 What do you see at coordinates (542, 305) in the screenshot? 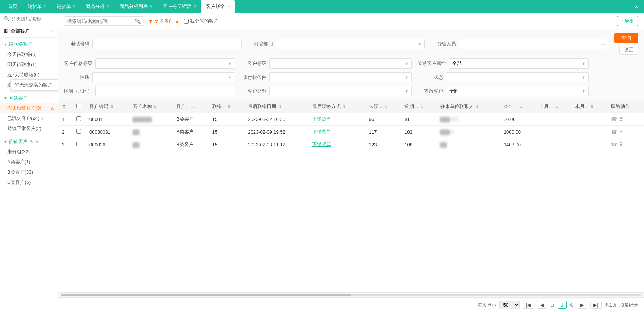
I see `prev-page-button: ◀` at bounding box center [542, 305].